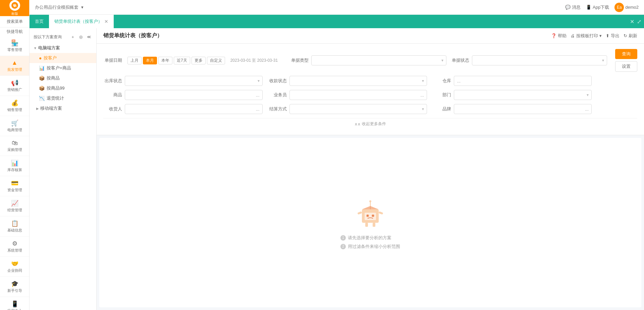 The image size is (644, 310). Describe the element at coordinates (254, 60) in the screenshot. I see `date-range-display: 2023-03-01 至 2023-03-31` at that location.